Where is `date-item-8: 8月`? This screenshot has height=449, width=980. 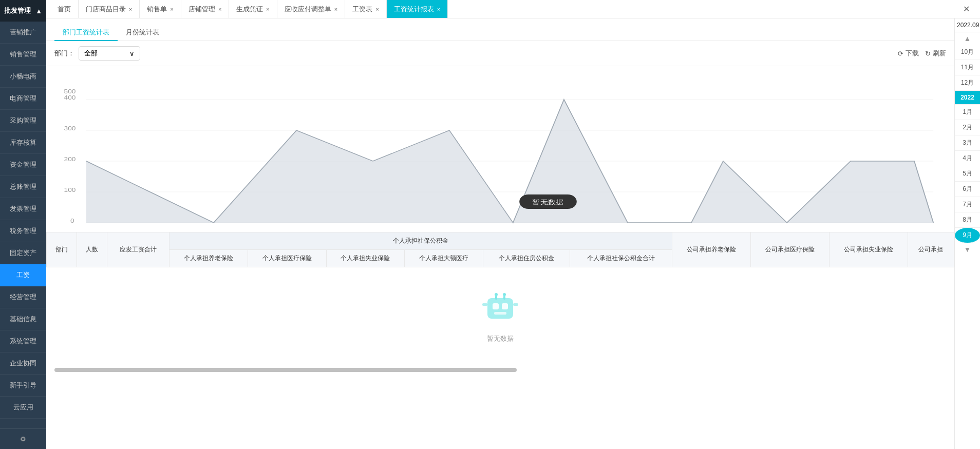 date-item-8: 8月 is located at coordinates (968, 220).